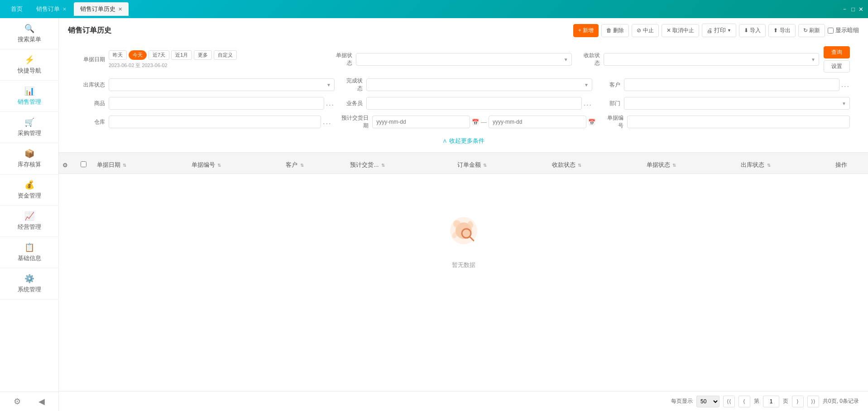  Describe the element at coordinates (225, 55) in the screenshot. I see `custom-btn: 自定义` at that location.